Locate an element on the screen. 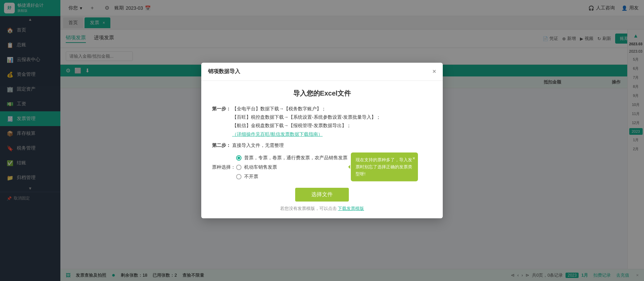 The height and width of the screenshot is (281, 644). radio-common-dot is located at coordinates (239, 158).